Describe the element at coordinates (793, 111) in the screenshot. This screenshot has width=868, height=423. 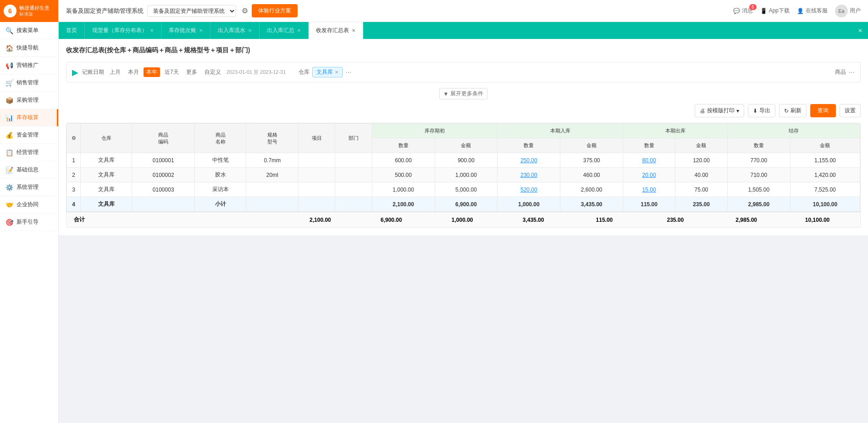
I see `refresh-btn: ↻ 刷新` at that location.